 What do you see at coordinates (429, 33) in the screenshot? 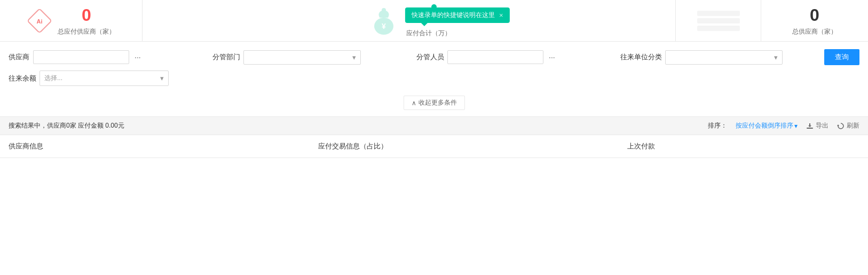
I see `payable-total-label: 应付合计（万）` at bounding box center [429, 33].